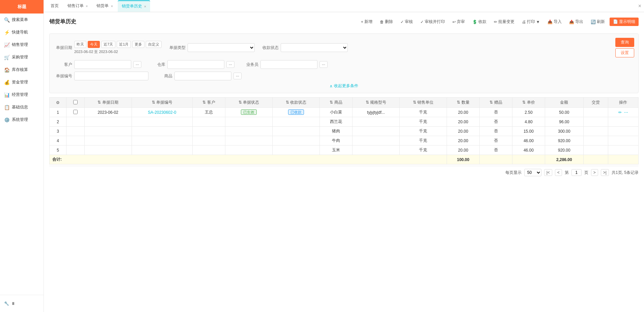 The height and width of the screenshot is (312, 644). I want to click on import-button: 📥 导入, so click(555, 22).